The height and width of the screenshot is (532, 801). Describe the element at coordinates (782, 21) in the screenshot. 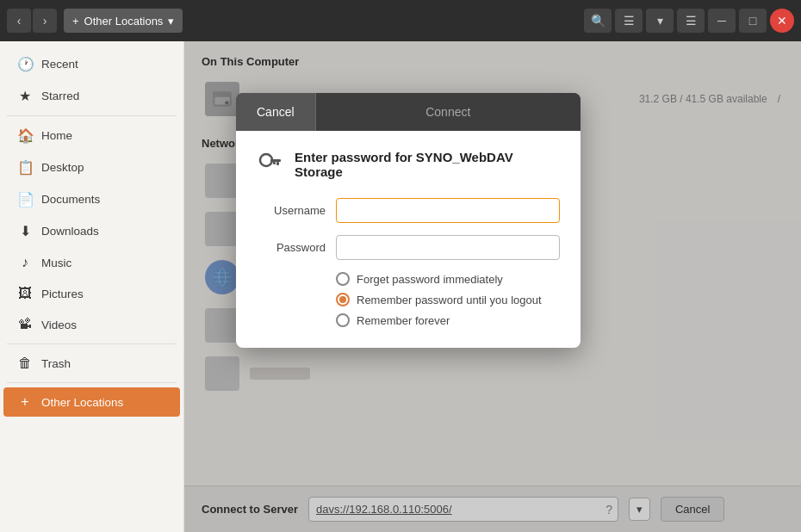

I see `close-button: ✕` at that location.